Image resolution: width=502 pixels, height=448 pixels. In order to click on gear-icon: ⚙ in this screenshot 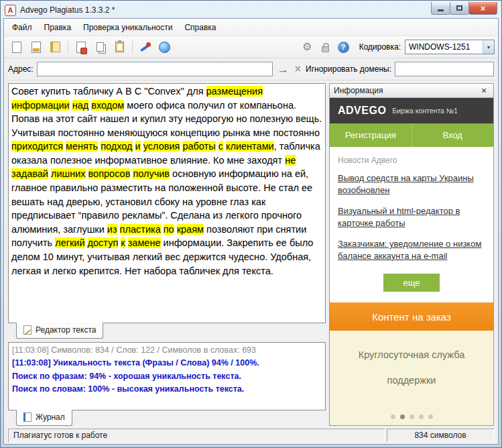, I will do `click(307, 47)`.